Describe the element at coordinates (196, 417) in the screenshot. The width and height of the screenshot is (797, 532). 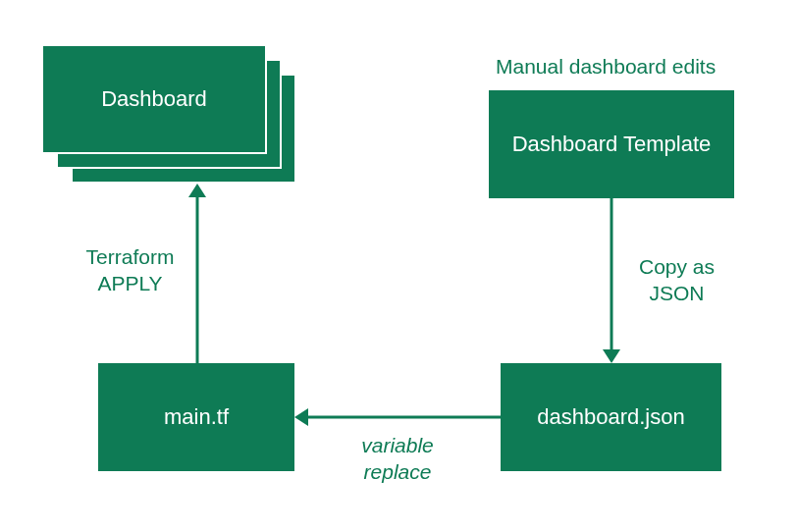
I see `main-tf-box: main.tf` at that location.